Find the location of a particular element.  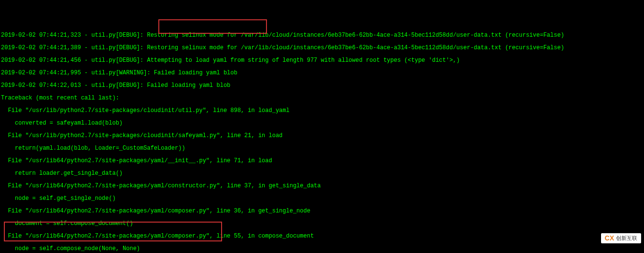

traceback-line: Traceback (most recent call last): is located at coordinates (322, 98).